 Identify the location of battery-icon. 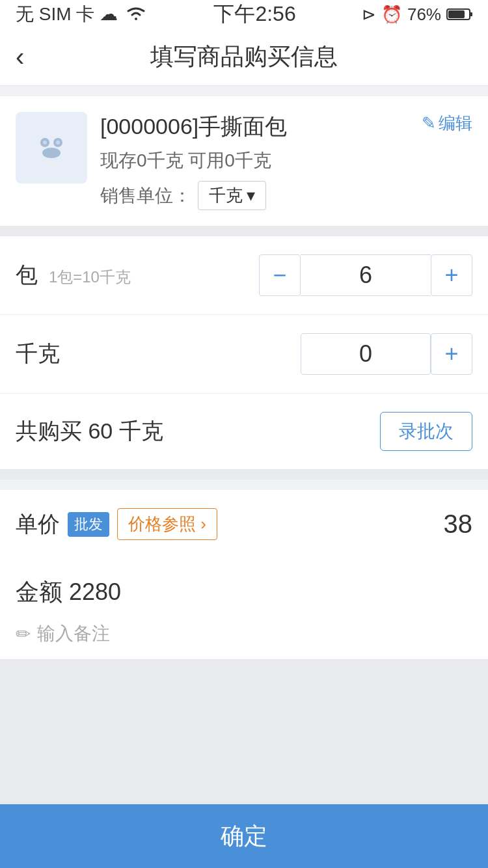
(459, 14).